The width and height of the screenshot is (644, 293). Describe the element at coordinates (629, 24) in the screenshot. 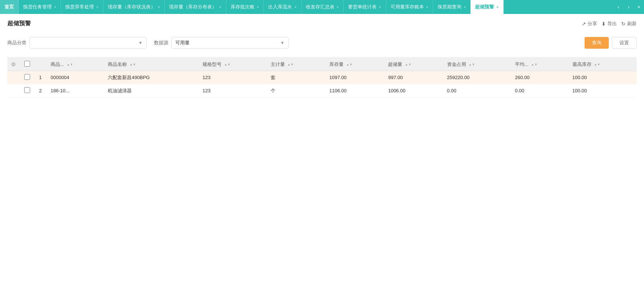

I see `refresh-button: ↻ 刷新` at that location.